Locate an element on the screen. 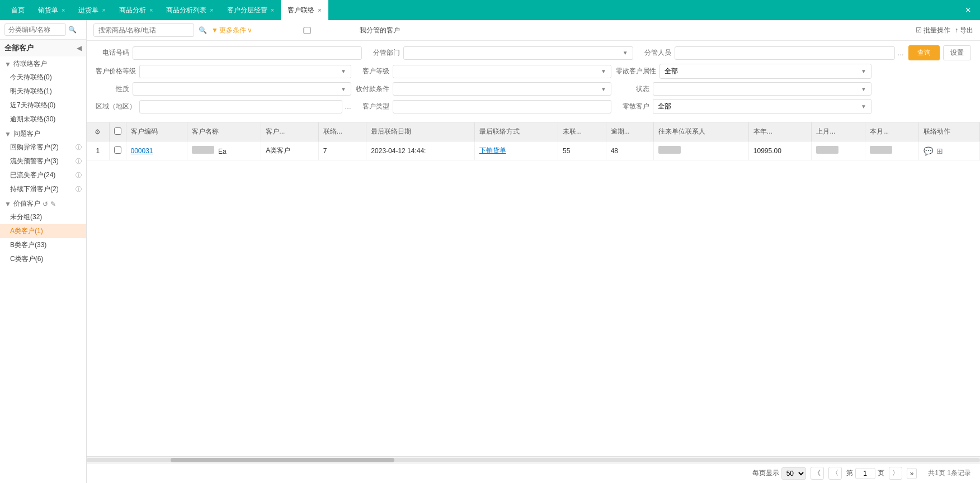 This screenshot has height=483, width=980. per-page-select: 50 is located at coordinates (794, 473).